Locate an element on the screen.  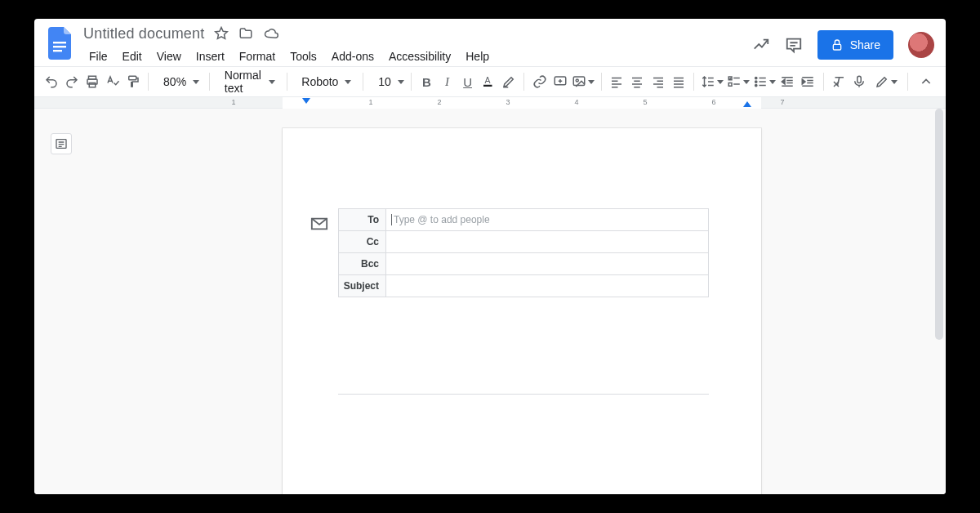
menu-edit: Edit is located at coordinates (132, 56).